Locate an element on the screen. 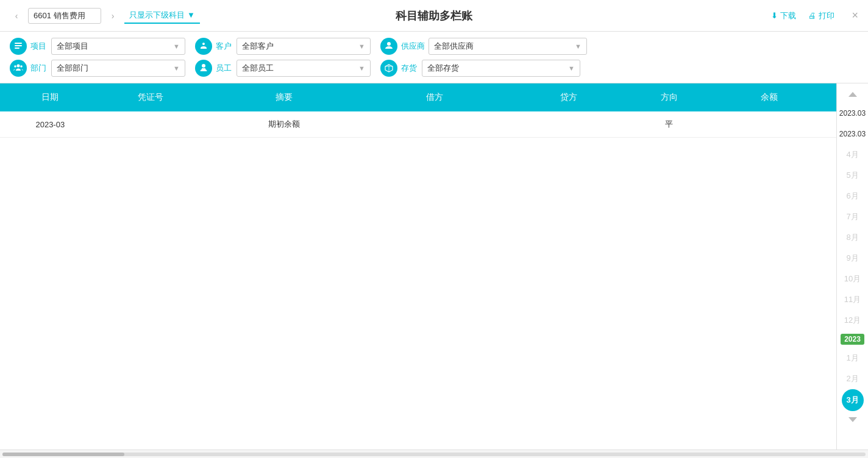 This screenshot has width=868, height=458. cell-summary: 期初余额 is located at coordinates (284, 124).